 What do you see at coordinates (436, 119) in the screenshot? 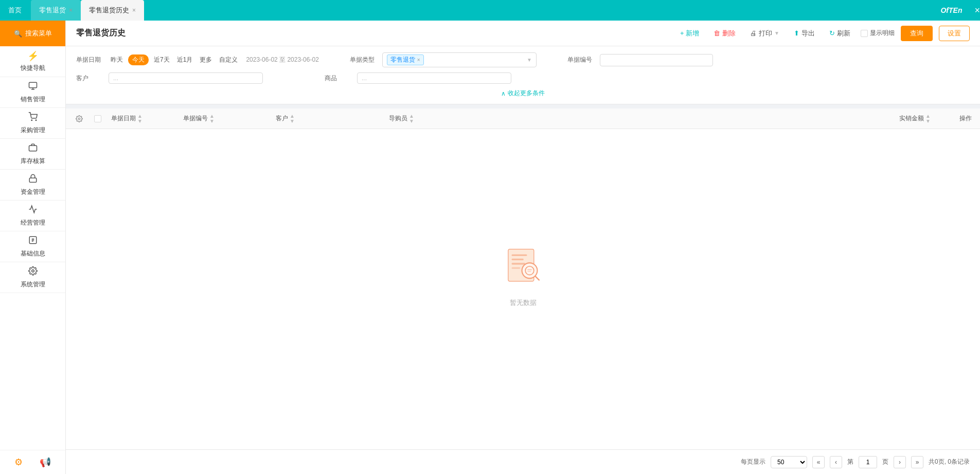
I see `th-guide: 导购员 ▲▼` at bounding box center [436, 119].